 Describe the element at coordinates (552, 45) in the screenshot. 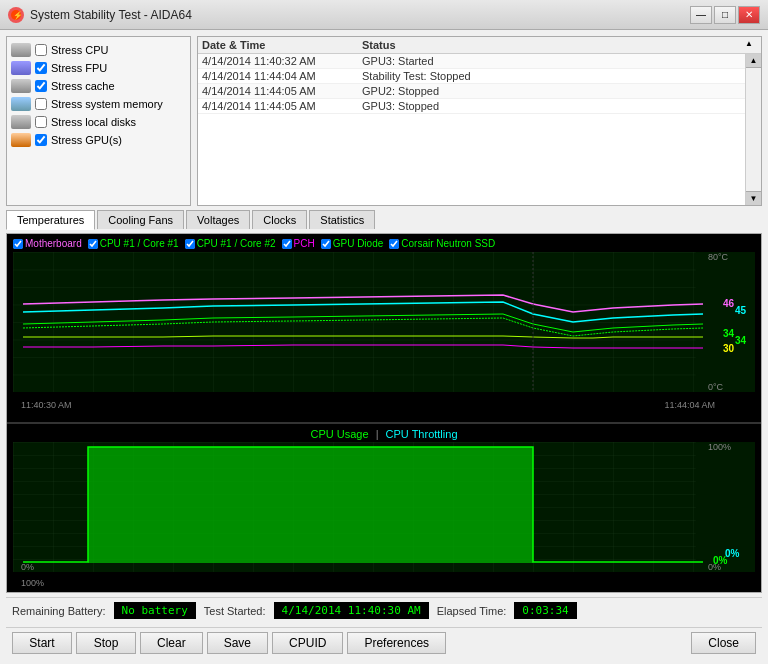

I see `log-status-header: Status` at that location.